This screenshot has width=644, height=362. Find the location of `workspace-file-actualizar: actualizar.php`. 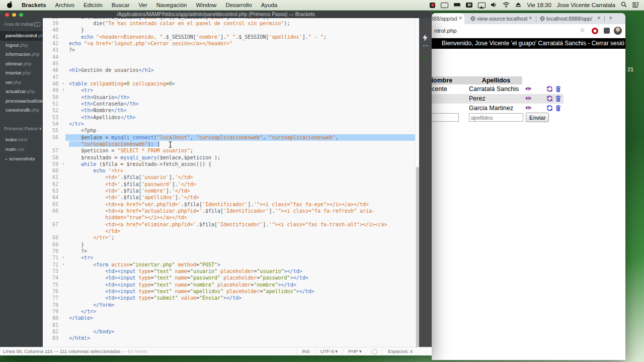

workspace-file-actualizar: actualizar.php is located at coordinates (21, 92).